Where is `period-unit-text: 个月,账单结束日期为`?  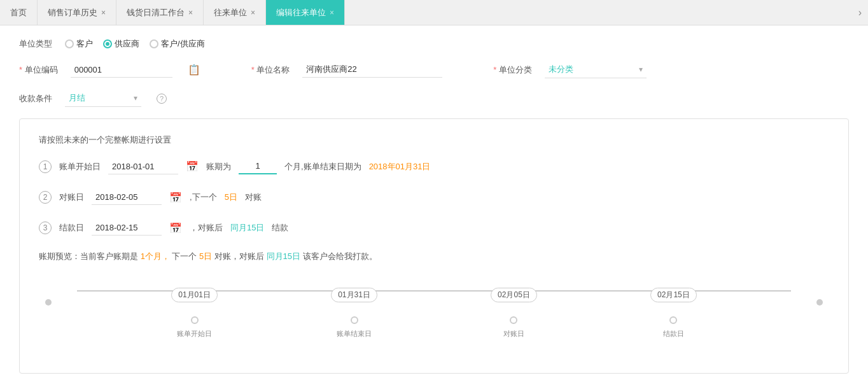 period-unit-text: 个月,账单结束日期为 is located at coordinates (323, 167).